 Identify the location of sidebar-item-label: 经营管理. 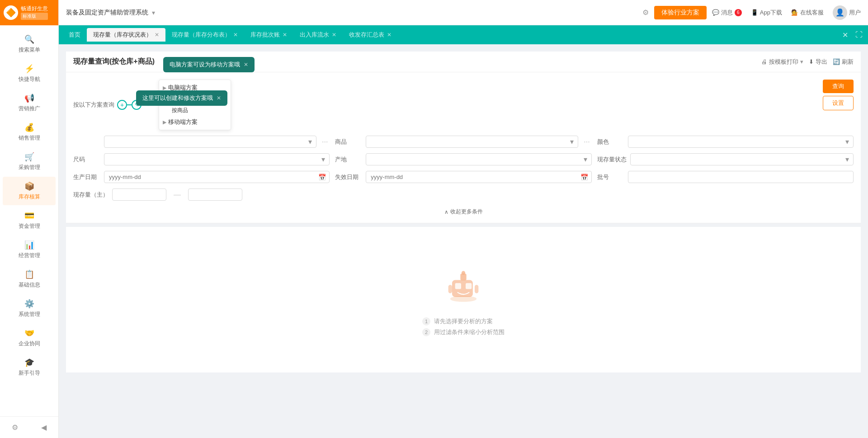
(29, 256).